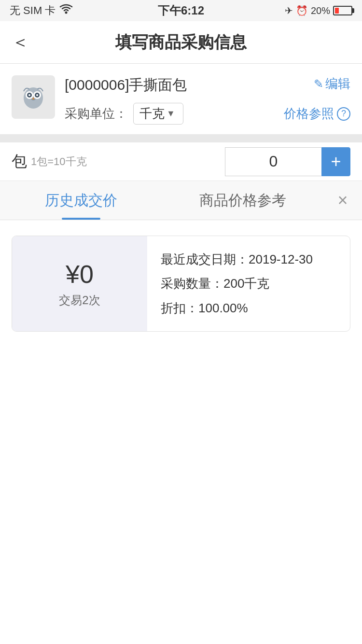  What do you see at coordinates (319, 84) in the screenshot?
I see `edit-icon: ✎` at bounding box center [319, 84].